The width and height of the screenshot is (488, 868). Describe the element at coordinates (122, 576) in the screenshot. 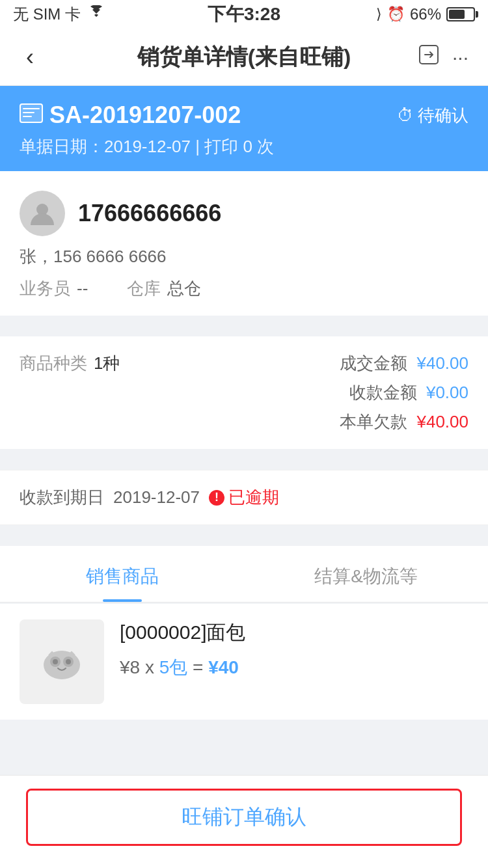

I see `tab-sales-label: 销售商品` at that location.